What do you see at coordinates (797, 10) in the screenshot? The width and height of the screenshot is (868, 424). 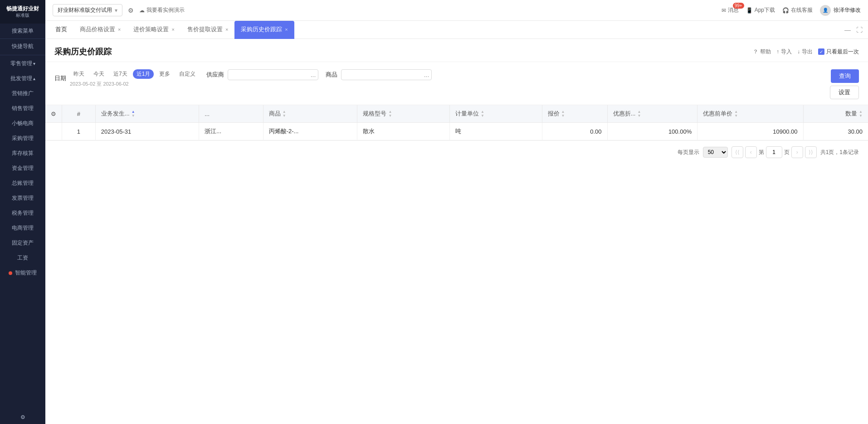 I see `online-service-button: 🎧 在线客服` at bounding box center [797, 10].